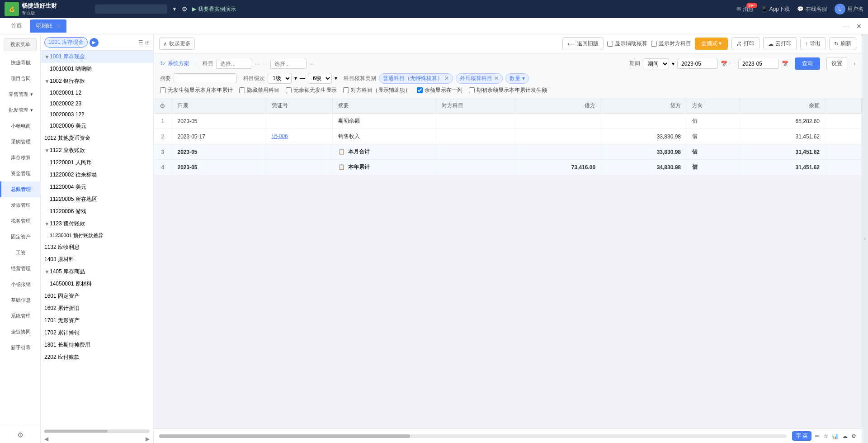 The image size is (868, 443). Describe the element at coordinates (58, 26) in the screenshot. I see `tab-ledger-close: ✕` at that location.